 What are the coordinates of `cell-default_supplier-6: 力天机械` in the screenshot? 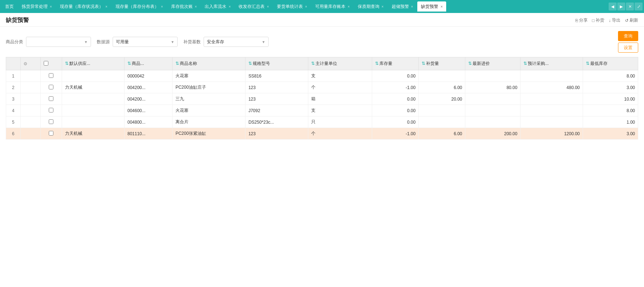 It's located at (93, 134).